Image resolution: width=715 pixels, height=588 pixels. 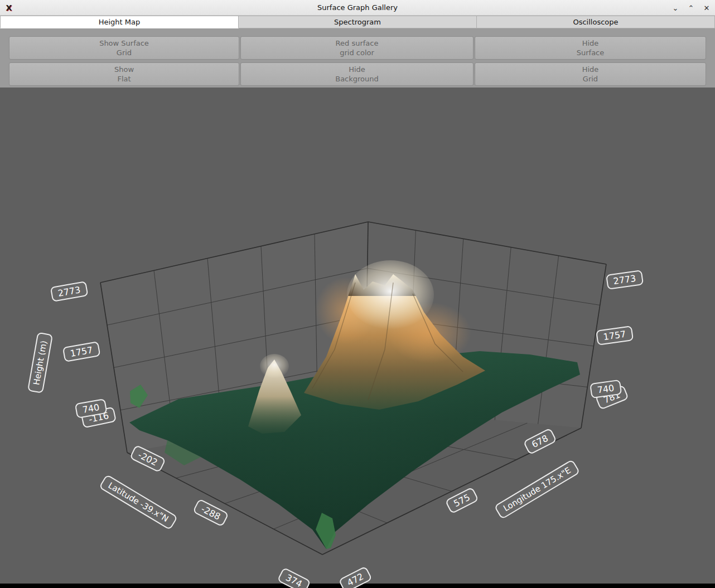 I want to click on hide-background-button: Hide Background, so click(x=357, y=74).